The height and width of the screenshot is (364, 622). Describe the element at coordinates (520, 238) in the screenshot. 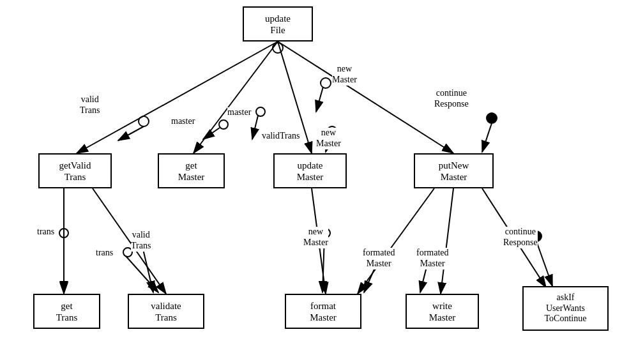

I see `label-continueResponse-lower: continueResponse` at that location.